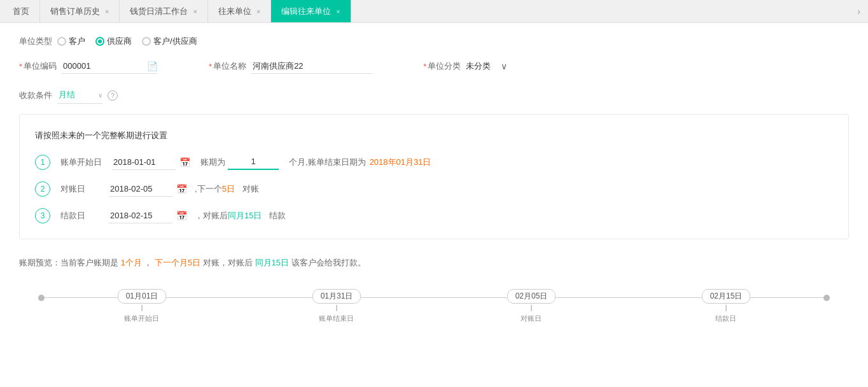 This screenshot has width=868, height=387. Describe the element at coordinates (182, 189) in the screenshot. I see `step-2-calendar-icon: 📅` at that location.